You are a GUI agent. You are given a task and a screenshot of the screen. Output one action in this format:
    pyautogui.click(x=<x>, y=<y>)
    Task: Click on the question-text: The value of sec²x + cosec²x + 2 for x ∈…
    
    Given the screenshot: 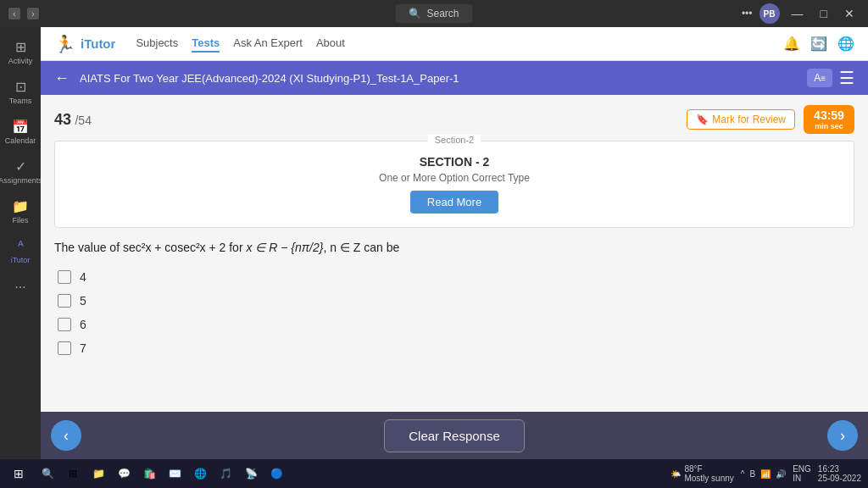 What is the action you would take?
    pyautogui.click(x=454, y=247)
    